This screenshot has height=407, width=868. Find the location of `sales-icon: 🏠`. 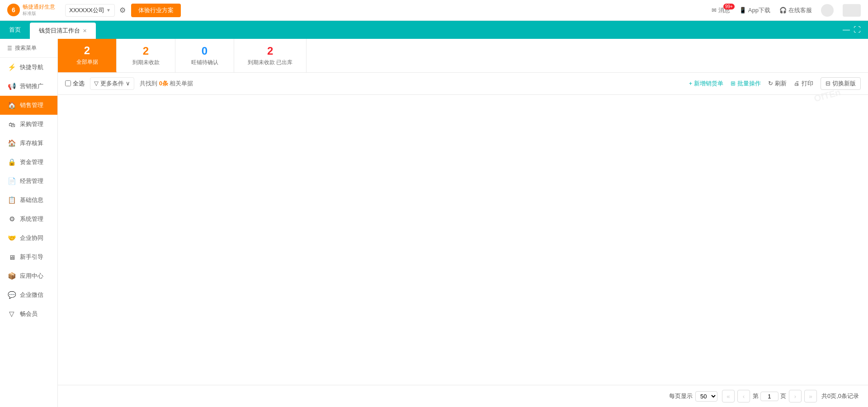

sales-icon: 🏠 is located at coordinates (12, 105).